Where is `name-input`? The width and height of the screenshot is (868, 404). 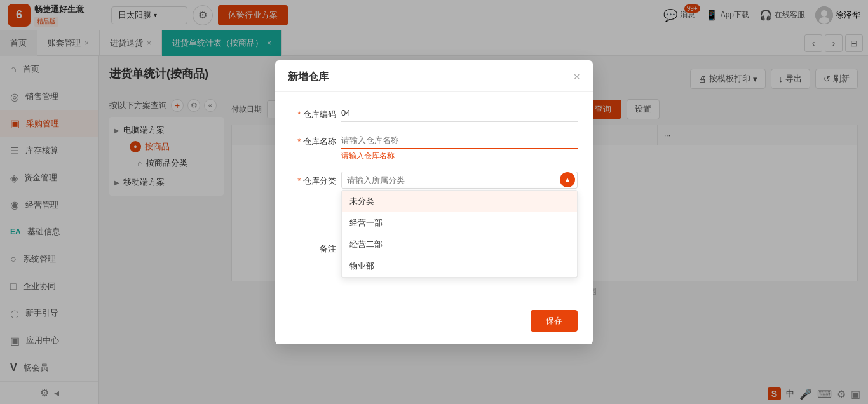
name-input is located at coordinates (459, 141).